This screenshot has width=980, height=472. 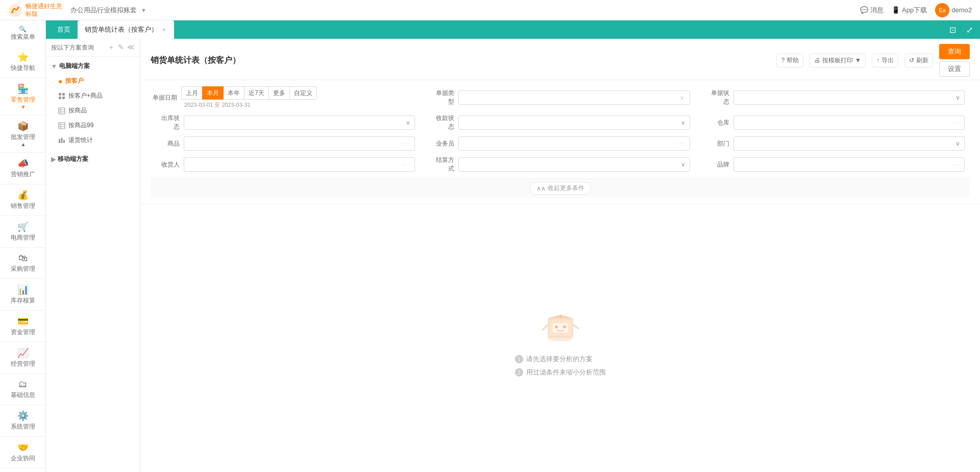 I want to click on scheme-by-customer: ● 按客户, so click(x=93, y=81).